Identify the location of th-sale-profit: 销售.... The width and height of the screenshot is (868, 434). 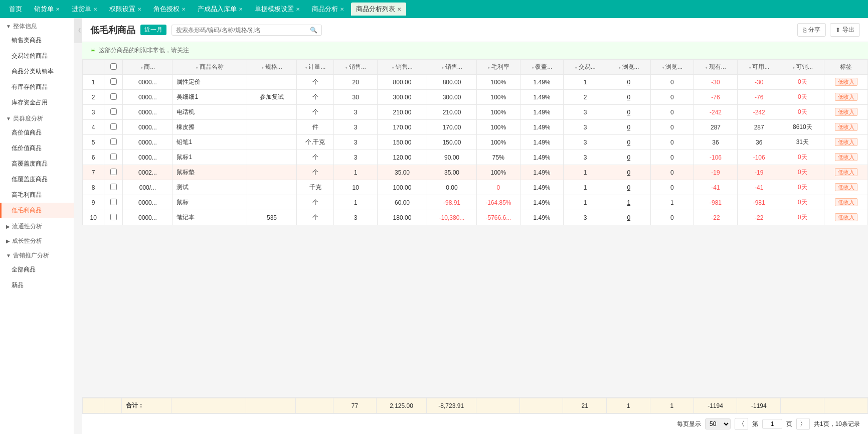
(451, 67).